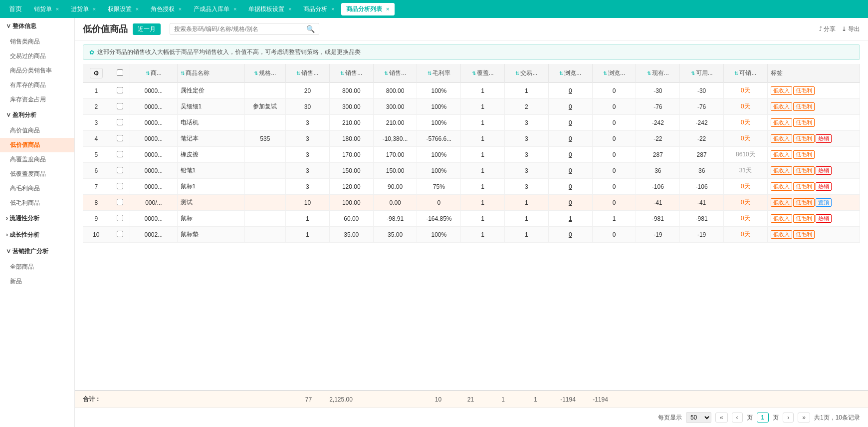  What do you see at coordinates (483, 73) in the screenshot?
I see `col-header-coverage: ⇅覆盖...` at bounding box center [483, 73].